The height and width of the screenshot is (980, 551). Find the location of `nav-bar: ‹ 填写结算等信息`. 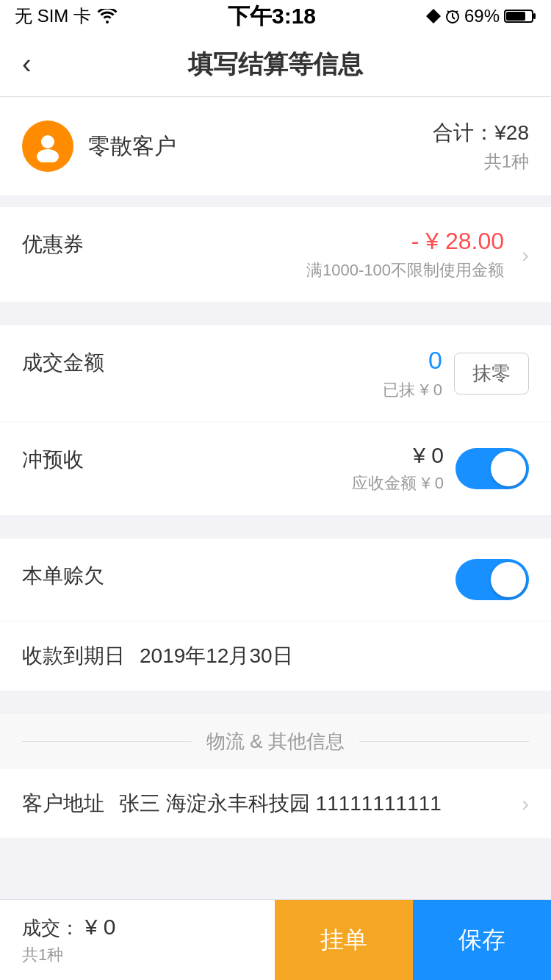

nav-bar: ‹ 填写结算等信息 is located at coordinates (276, 65).